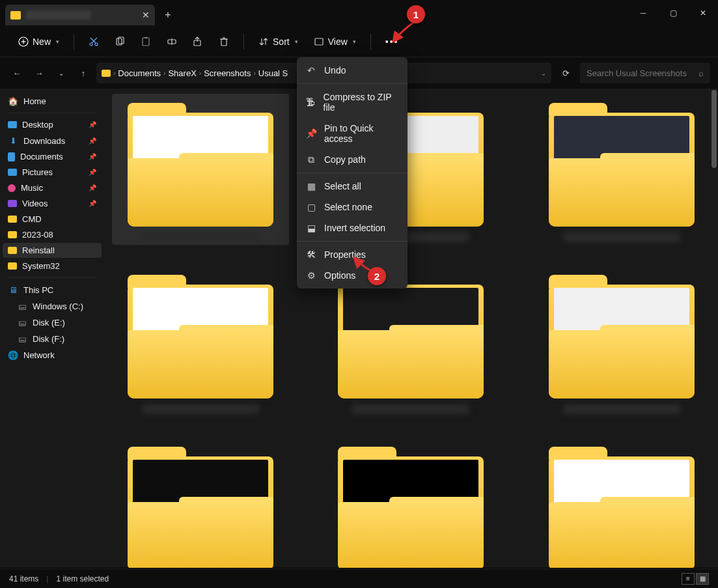 The image size is (718, 588). What do you see at coordinates (168, 15) in the screenshot?
I see `add-tab-button: +` at bounding box center [168, 15].